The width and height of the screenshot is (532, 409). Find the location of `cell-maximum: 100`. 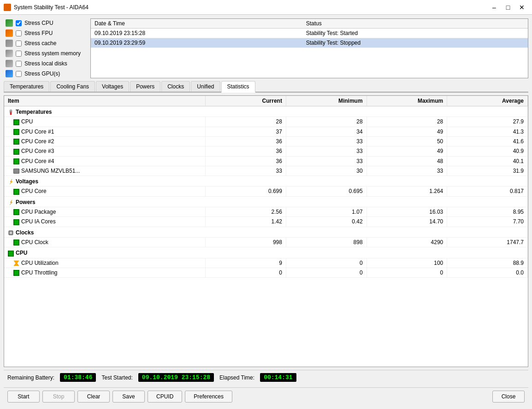

cell-maximum: 100 is located at coordinates (407, 263).